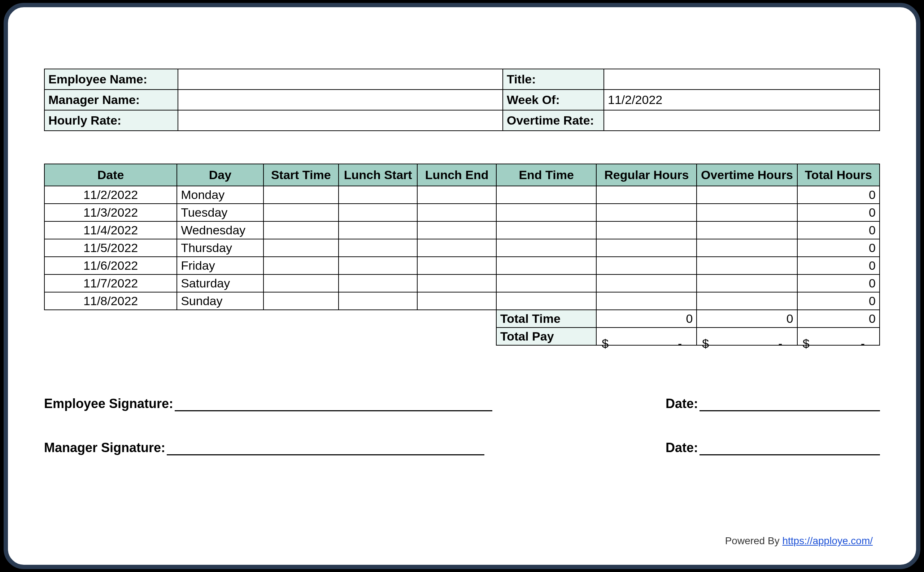  Describe the element at coordinates (827, 541) in the screenshot. I see `apploye-link: https://apploye.com/` at that location.